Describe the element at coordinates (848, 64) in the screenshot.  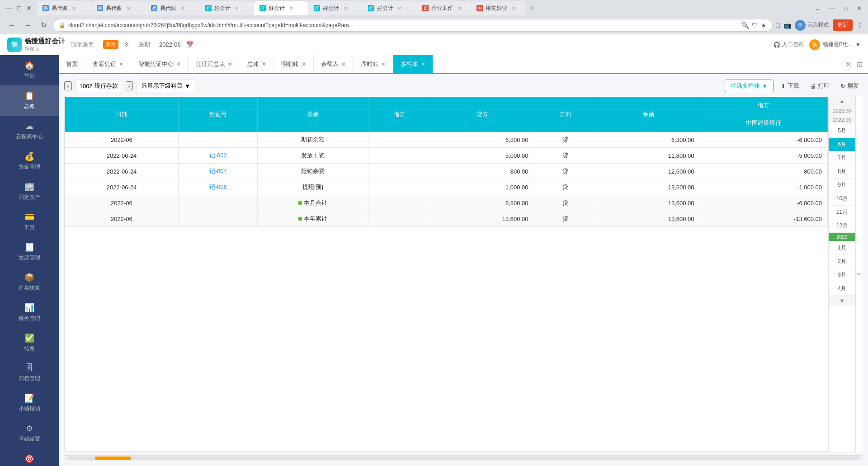
I see `tab-close-all-button: ✕` at that location.